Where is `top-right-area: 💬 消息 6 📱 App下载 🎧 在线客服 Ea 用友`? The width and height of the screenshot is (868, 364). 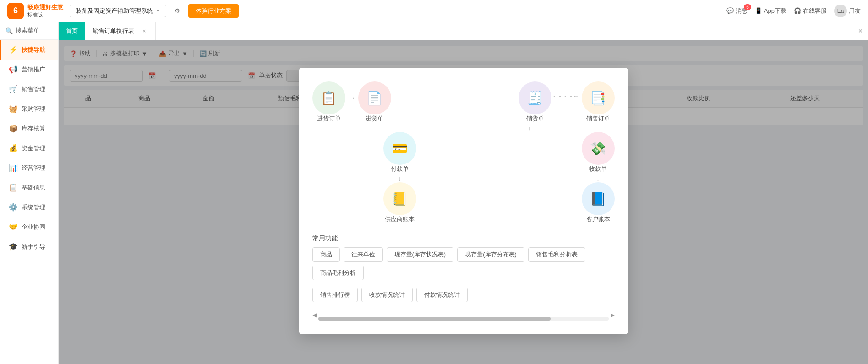
top-right-area: 💬 消息 6 📱 App下载 🎧 在线客服 Ea 用友 is located at coordinates (793, 11).